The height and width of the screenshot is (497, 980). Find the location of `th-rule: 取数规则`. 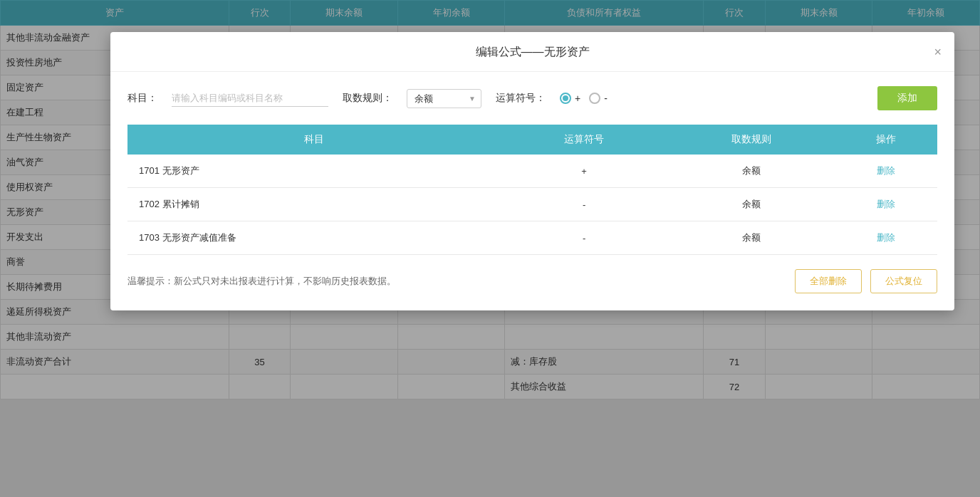

th-rule: 取数规则 is located at coordinates (752, 140).